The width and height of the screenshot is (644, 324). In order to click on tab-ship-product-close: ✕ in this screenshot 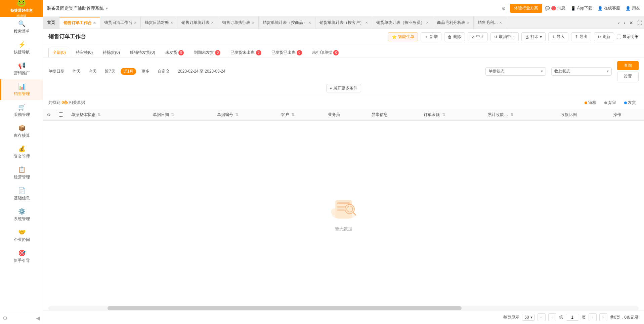, I will do `click(310, 23)`.